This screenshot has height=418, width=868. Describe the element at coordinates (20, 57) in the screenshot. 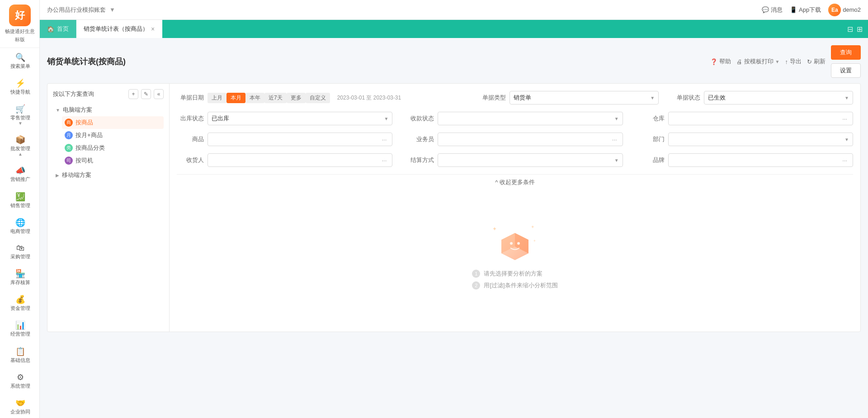

I see `search-nav-icon: 🔍` at that location.